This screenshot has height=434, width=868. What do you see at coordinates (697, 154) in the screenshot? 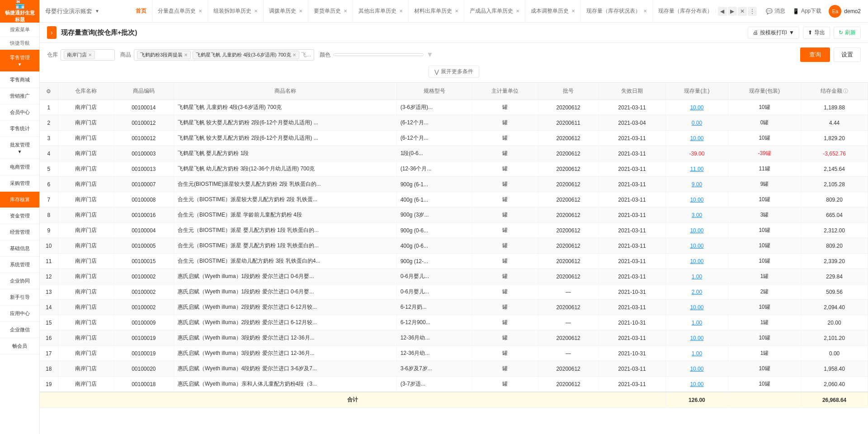
I see `row-qty-main: -39.00` at bounding box center [697, 154].